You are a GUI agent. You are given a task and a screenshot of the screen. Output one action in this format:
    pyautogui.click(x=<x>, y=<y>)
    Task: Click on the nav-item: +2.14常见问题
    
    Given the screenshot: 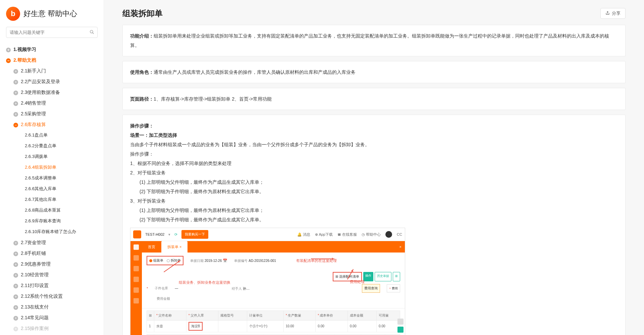 What is the action you would take?
    pyautogui.click(x=52, y=318)
    